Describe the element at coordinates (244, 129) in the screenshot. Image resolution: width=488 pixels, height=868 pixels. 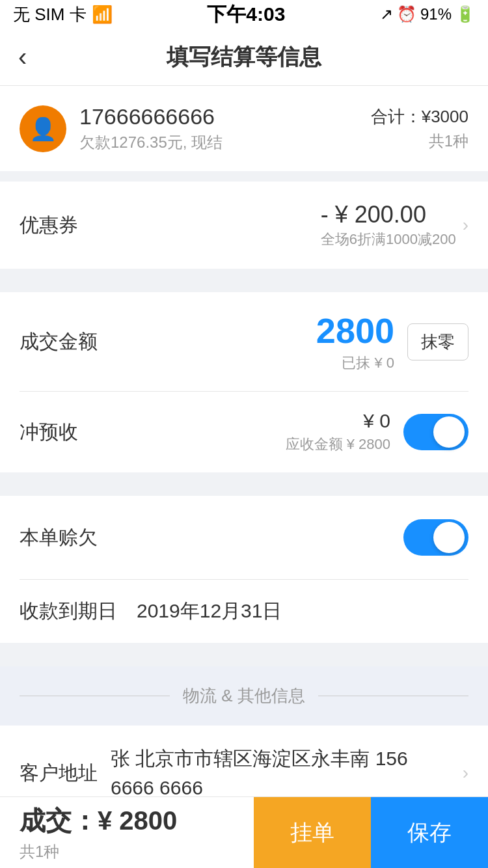
I see `customer-card: 👤 17666666666 欠款1276.35元, 现结 合计：¥3000 共1…` at that location.